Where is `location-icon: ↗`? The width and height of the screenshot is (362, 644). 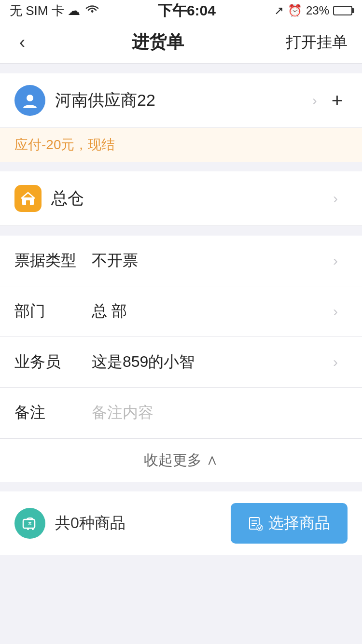 location-icon: ↗ is located at coordinates (279, 11).